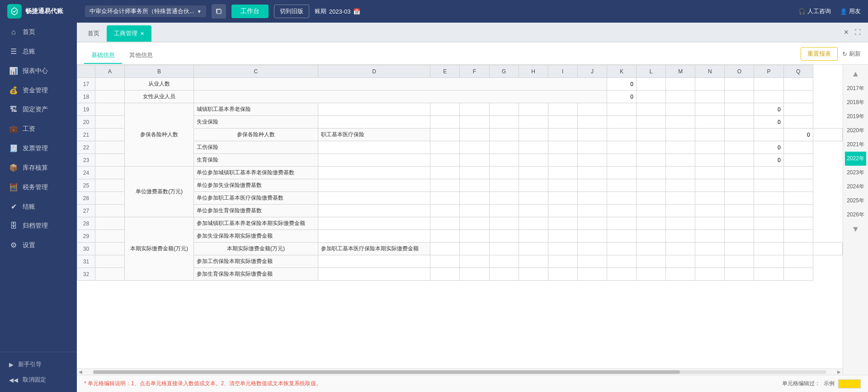 The image size is (868, 392). What do you see at coordinates (855, 173) in the screenshot?
I see `year-item: 2023年` at bounding box center [855, 173].